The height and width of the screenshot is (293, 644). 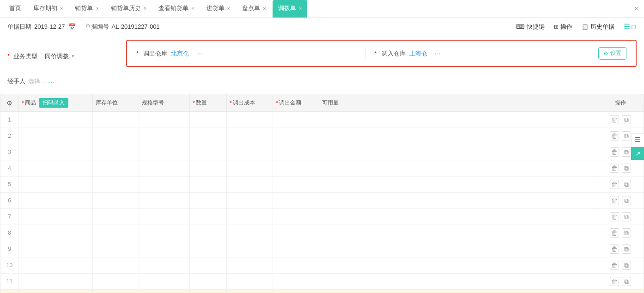 I want to click on tab-sales-order: 销货单 ×, so click(x=87, y=9).